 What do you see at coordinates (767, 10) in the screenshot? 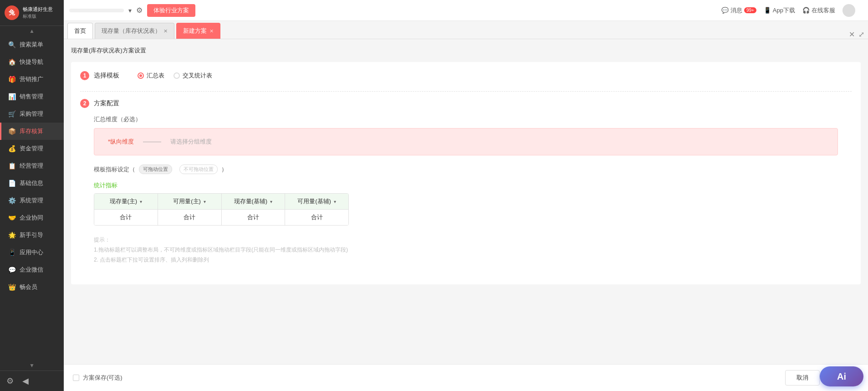
I see `phone-download-icon: 📱` at bounding box center [767, 10].